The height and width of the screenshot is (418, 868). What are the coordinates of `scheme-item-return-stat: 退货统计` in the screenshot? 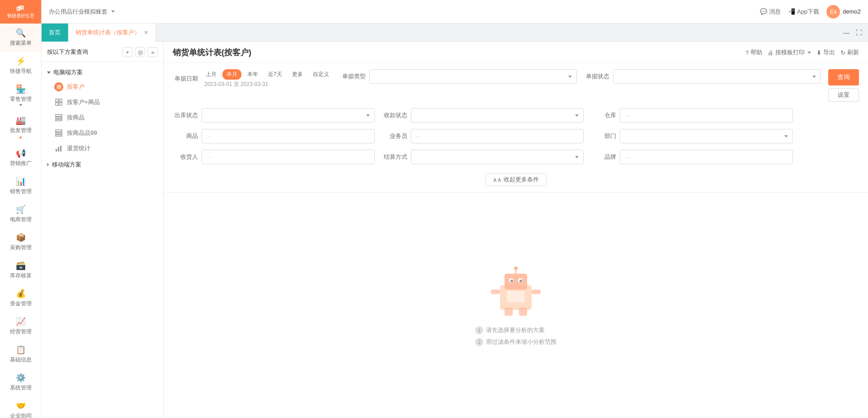 It's located at (102, 148).